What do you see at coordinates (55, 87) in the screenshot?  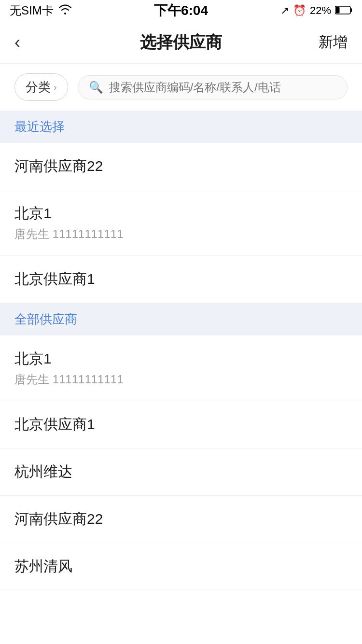 I see `chevron-right-icon: ›` at bounding box center [55, 87].